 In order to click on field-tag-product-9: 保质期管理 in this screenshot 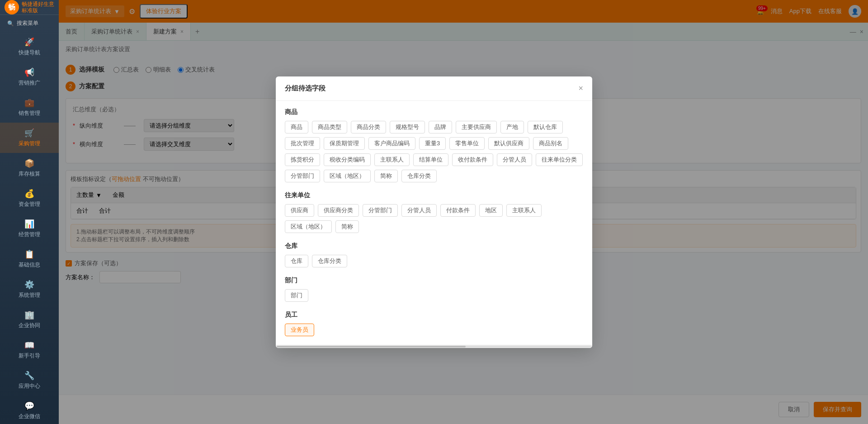, I will do `click(344, 143)`.